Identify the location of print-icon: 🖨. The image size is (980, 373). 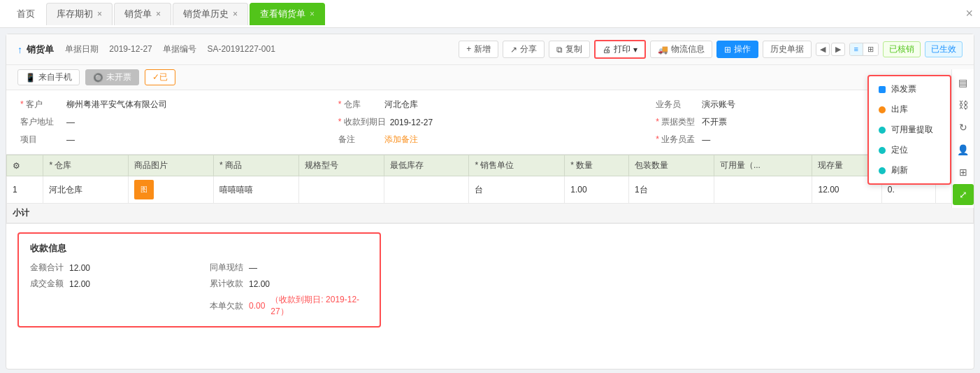
(607, 50).